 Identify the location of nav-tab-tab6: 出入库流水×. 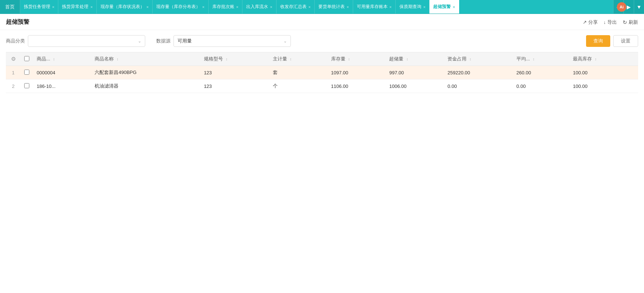
(259, 7).